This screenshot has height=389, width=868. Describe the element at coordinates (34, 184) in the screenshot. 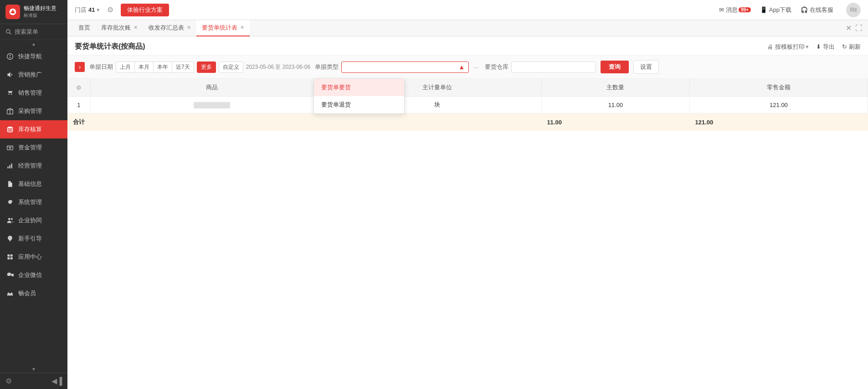

I see `sidebar-item-basic-info: 基础信息` at that location.